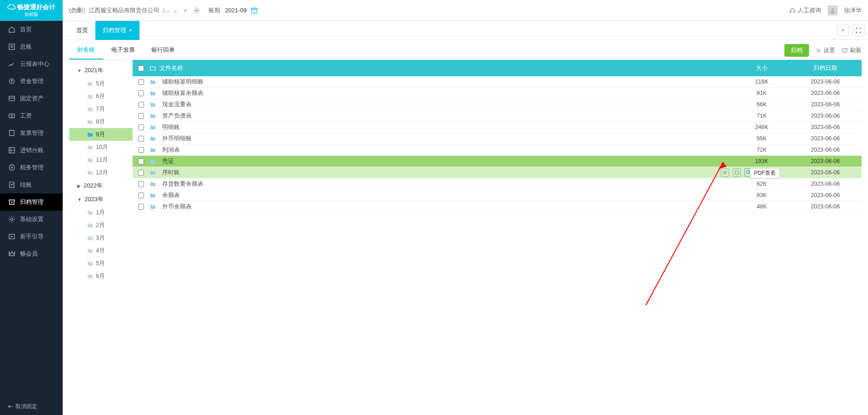 This screenshot has height=415, width=868. What do you see at coordinates (762, 82) in the screenshot?
I see `file-size: 116K` at bounding box center [762, 82].